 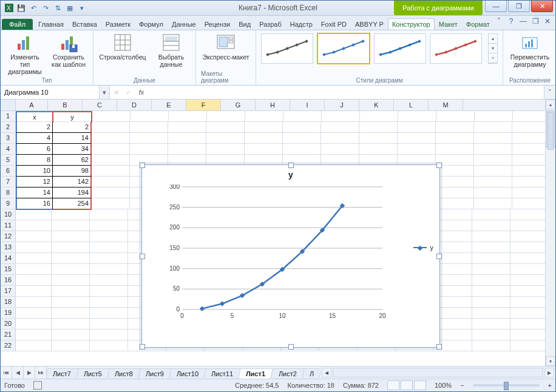 I want to click on row-header: 10, so click(x=8, y=215).